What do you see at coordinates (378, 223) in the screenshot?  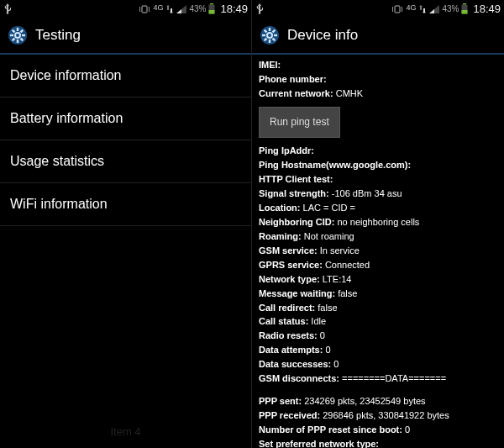 I see `field-neighboring-cid: Neighboring CID: no neighboring cells` at bounding box center [378, 223].